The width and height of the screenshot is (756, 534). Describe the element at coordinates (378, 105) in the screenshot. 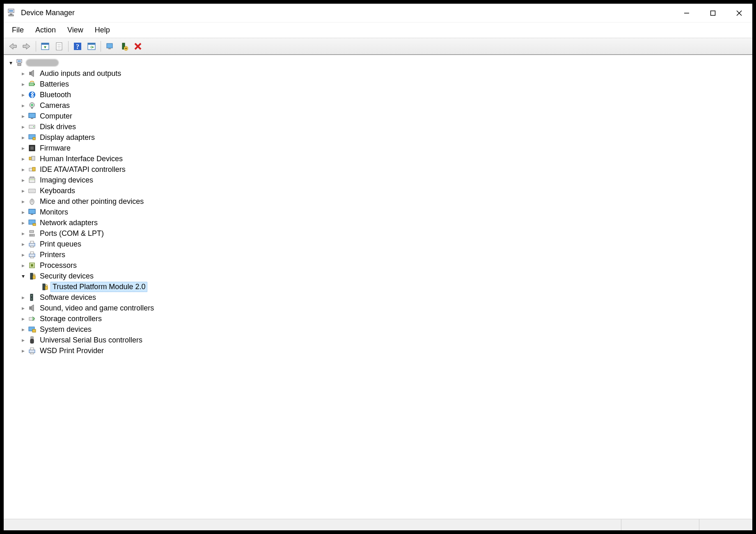

I see `tree-category: Cameras` at that location.